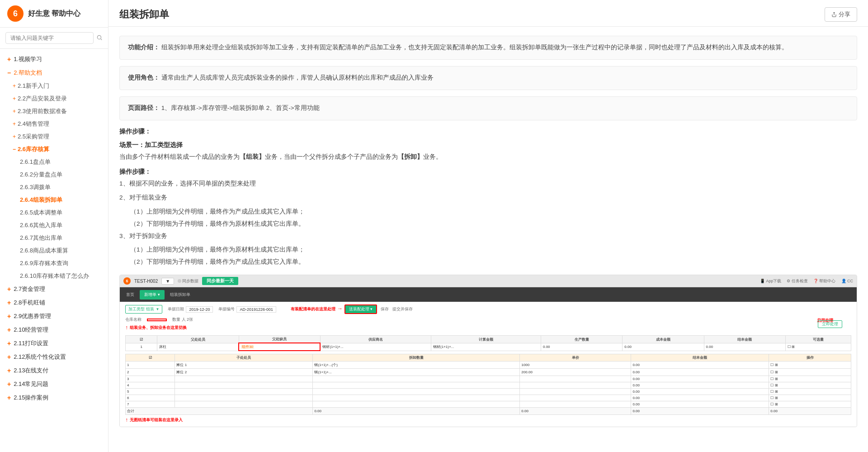 The image size is (868, 452). Describe the element at coordinates (488, 347) in the screenshot. I see `table-row: 1 床柱 组件30 钢材(1+1)+... 钢材(1+1)+... 0.00 0…` at that location.